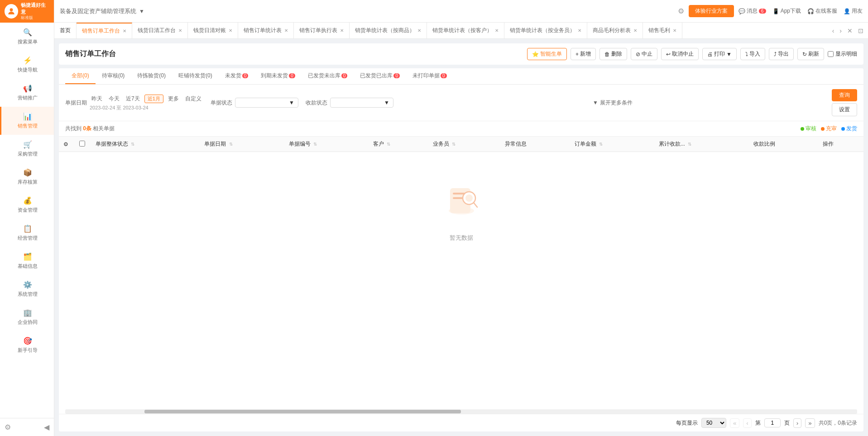  Describe the element at coordinates (702, 144) in the screenshot. I see `col-collected: 累计收款... ⇅` at that location.